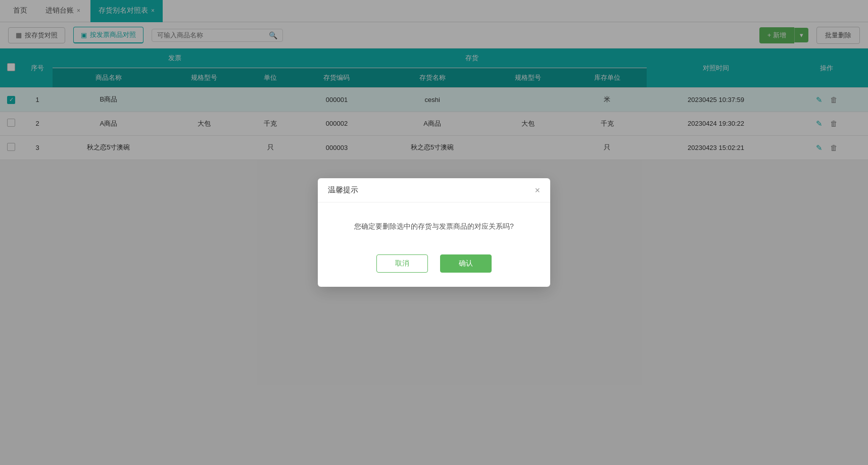 This screenshot has height=465, width=868. What do you see at coordinates (434, 267) in the screenshot?
I see `dialog-footer: 取消 确认` at bounding box center [434, 267].